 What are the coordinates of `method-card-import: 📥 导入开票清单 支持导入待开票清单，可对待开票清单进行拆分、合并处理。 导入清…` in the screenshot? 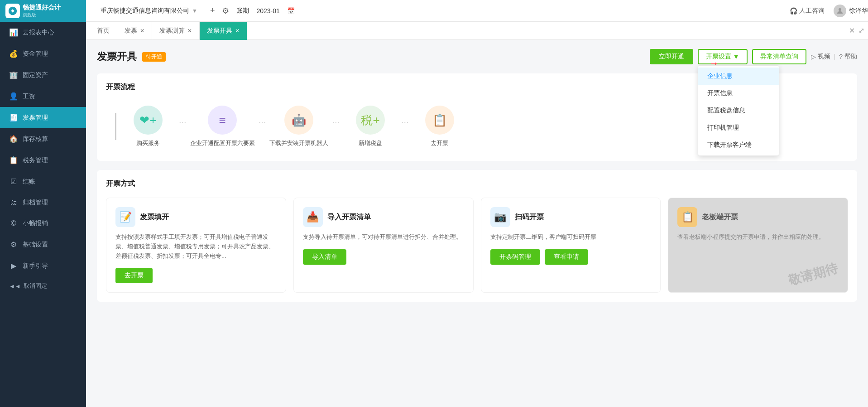 It's located at (384, 245).